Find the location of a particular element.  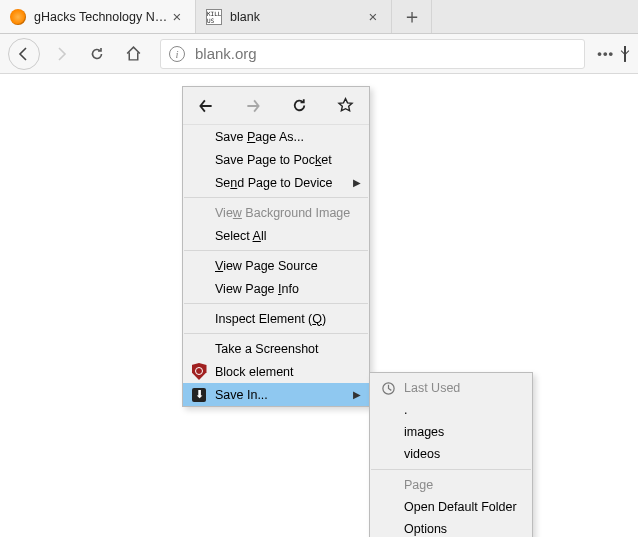

tab-blank: KILLUS :) blank × is located at coordinates (294, 16).